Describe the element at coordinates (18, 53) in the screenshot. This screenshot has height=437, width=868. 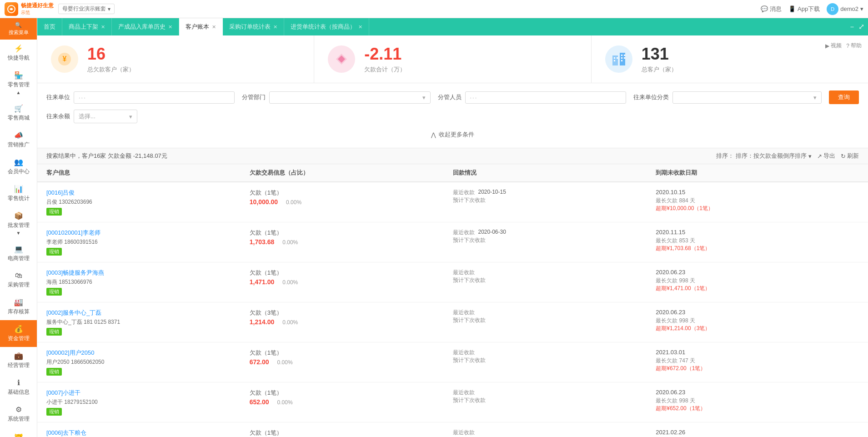
I see `sidebar-item-quick-nav: ⚡ 快捷导航` at that location.